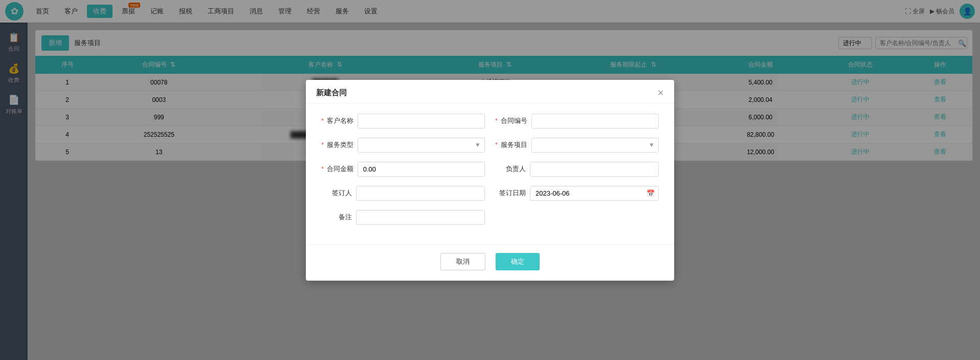 This screenshot has width=980, height=360. What do you see at coordinates (420, 217) in the screenshot?
I see `remark-input` at bounding box center [420, 217].